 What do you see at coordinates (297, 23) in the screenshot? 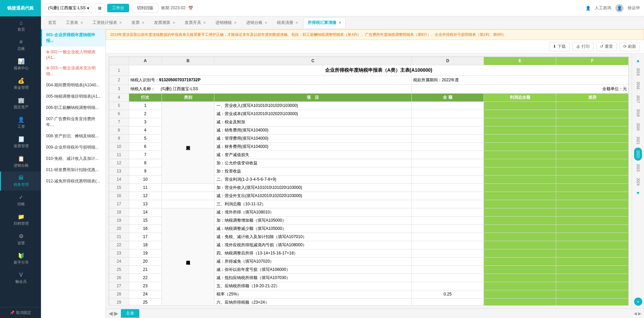
I see `tab-close-tax_list: ✕` at bounding box center [297, 23].